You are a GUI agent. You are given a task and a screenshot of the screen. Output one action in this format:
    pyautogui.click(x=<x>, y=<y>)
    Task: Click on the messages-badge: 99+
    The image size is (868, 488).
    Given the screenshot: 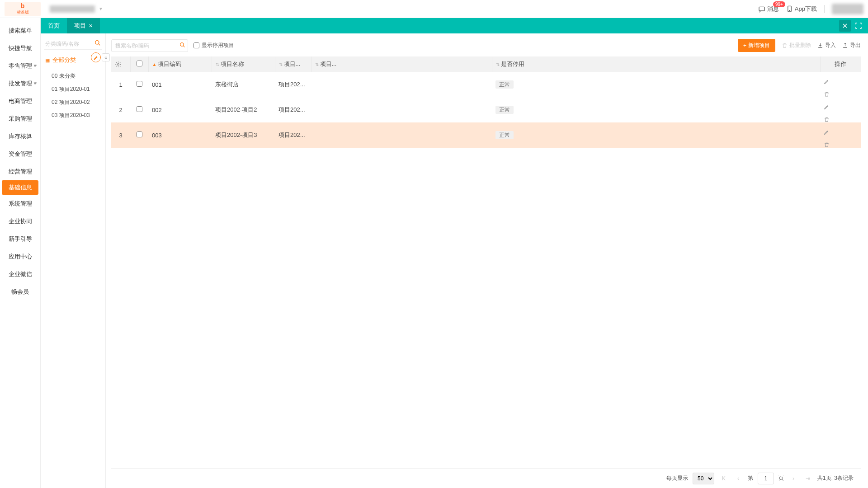 What is the action you would take?
    pyautogui.click(x=779, y=5)
    